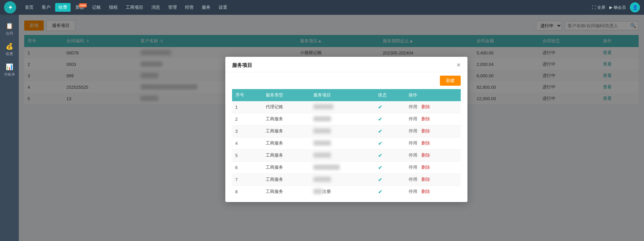 The height and width of the screenshot is (241, 644). I want to click on sidebar-label-fee: 收费, so click(9, 54).